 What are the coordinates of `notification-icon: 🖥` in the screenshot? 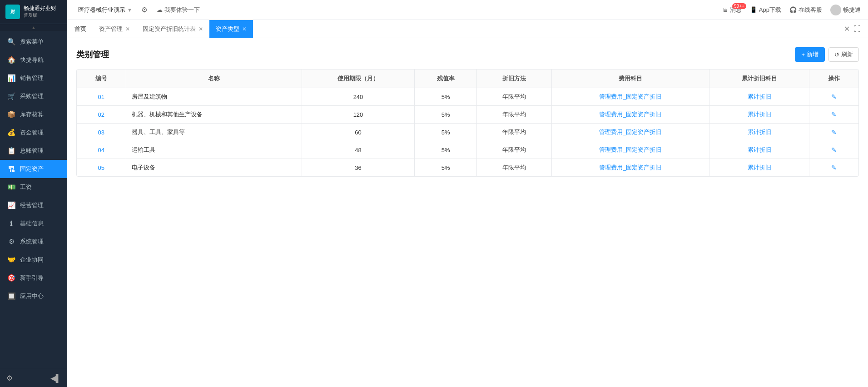 It's located at (725, 10).